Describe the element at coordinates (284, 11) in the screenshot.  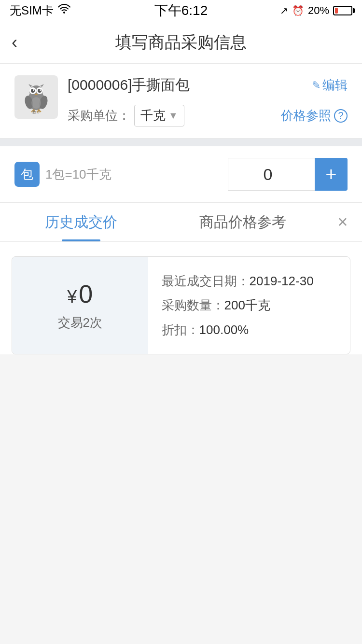
I see `location-icon: ↗` at that location.